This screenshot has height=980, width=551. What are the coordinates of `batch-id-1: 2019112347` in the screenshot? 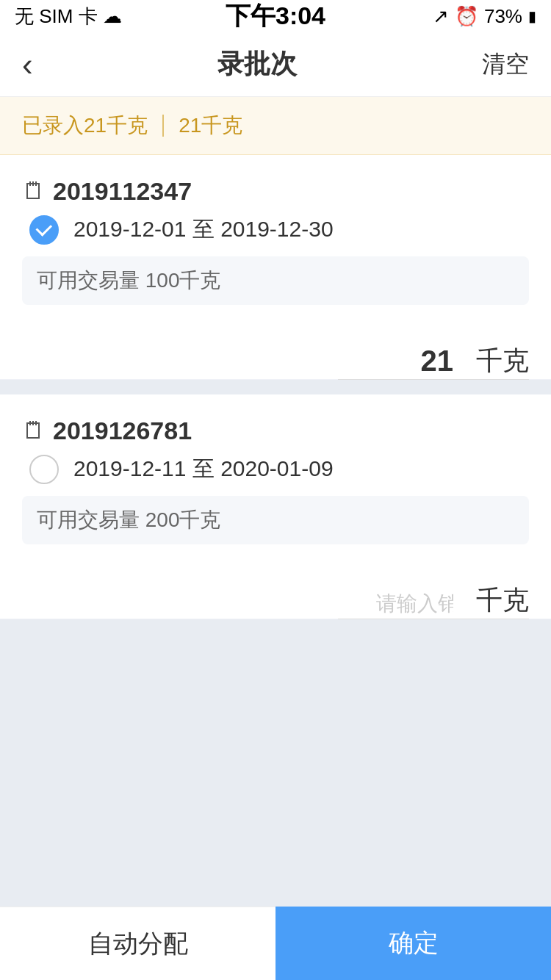 It's located at (122, 191).